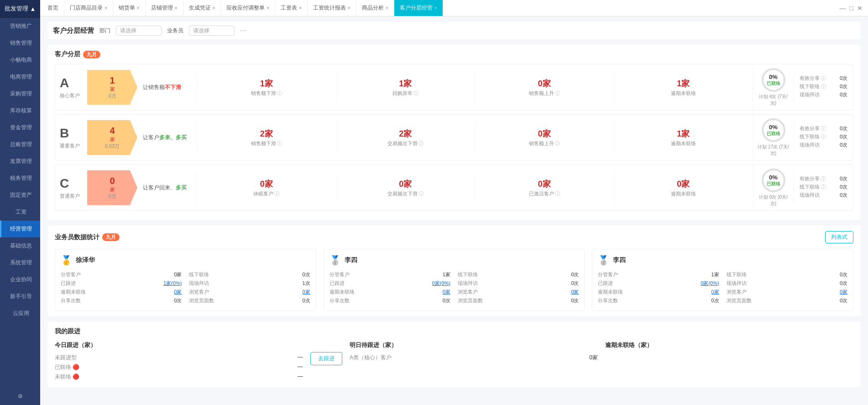  What do you see at coordinates (249, 283) in the screenshot?
I see `staff-stat-row: 现场拜访1次` at bounding box center [249, 283].